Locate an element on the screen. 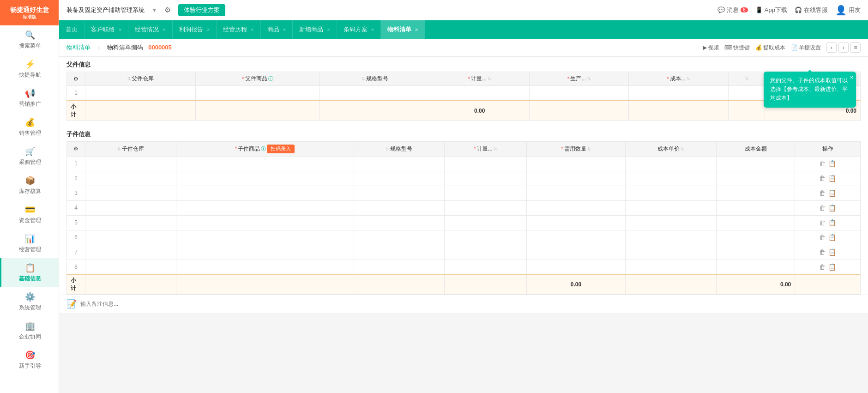 This screenshot has height=393, width=868. sidebar-item-guide: 🎯新手引导 is located at coordinates (30, 360).